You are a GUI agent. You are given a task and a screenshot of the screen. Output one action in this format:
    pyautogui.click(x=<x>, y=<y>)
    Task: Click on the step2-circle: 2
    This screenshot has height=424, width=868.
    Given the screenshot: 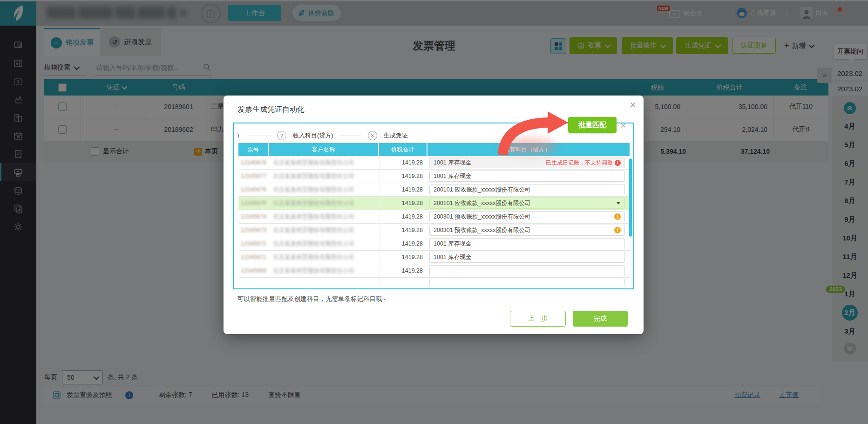 What is the action you would take?
    pyautogui.click(x=282, y=136)
    